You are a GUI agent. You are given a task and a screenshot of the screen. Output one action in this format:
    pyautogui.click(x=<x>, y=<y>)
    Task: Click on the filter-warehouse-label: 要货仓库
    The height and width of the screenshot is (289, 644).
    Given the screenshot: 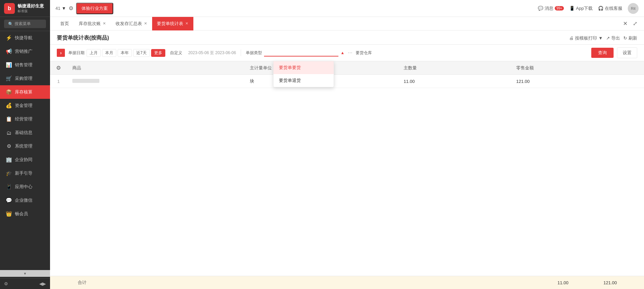 What is the action you would take?
    pyautogui.click(x=364, y=53)
    